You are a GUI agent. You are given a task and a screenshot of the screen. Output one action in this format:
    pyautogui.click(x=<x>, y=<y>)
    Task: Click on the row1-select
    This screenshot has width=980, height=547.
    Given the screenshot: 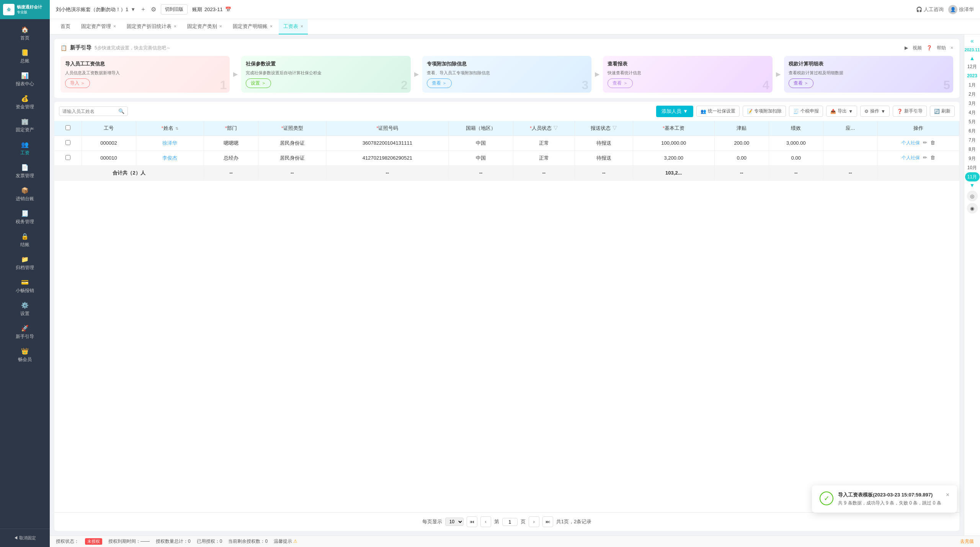 What is the action you would take?
    pyautogui.click(x=68, y=142)
    